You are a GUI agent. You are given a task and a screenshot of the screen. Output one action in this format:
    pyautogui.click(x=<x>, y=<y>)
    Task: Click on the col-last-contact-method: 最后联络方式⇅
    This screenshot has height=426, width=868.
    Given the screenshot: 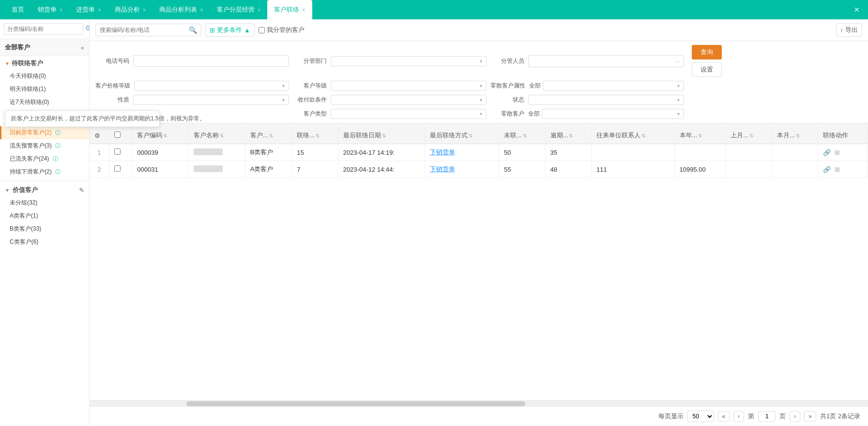 What is the action you would take?
    pyautogui.click(x=462, y=135)
    